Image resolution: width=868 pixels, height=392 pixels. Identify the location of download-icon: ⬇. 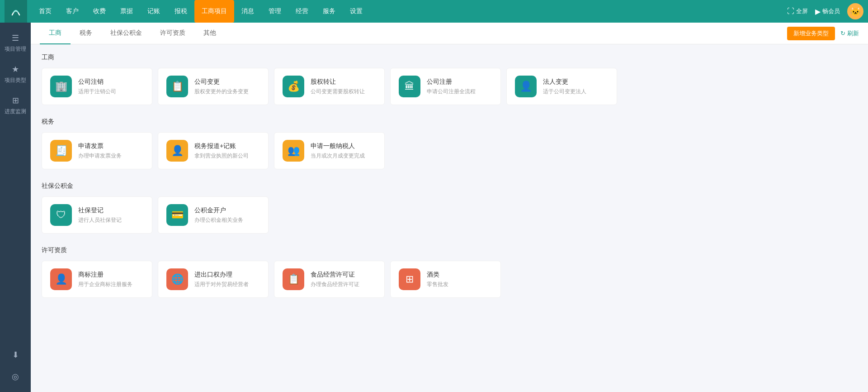
(15, 355).